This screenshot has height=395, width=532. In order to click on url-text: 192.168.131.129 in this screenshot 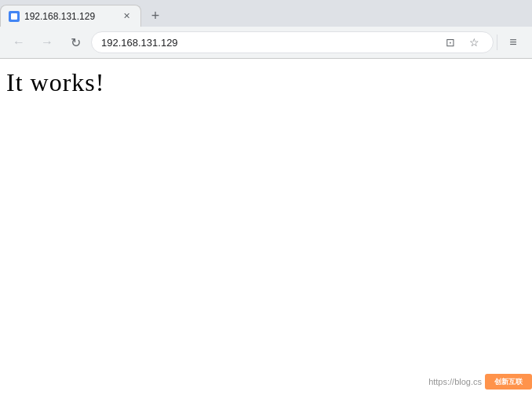, I will do `click(268, 42)`.